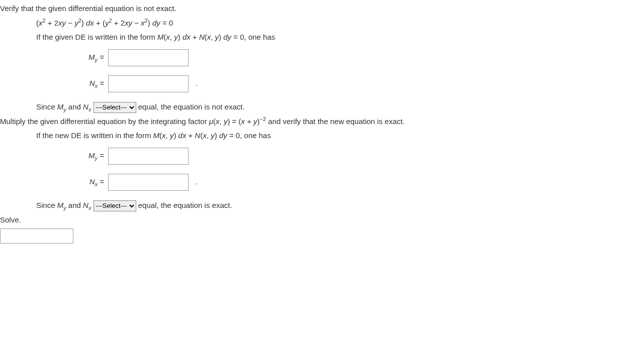 Image resolution: width=644 pixels, height=340 pixels. What do you see at coordinates (197, 182) in the screenshot?
I see `period-2: .` at bounding box center [197, 182].